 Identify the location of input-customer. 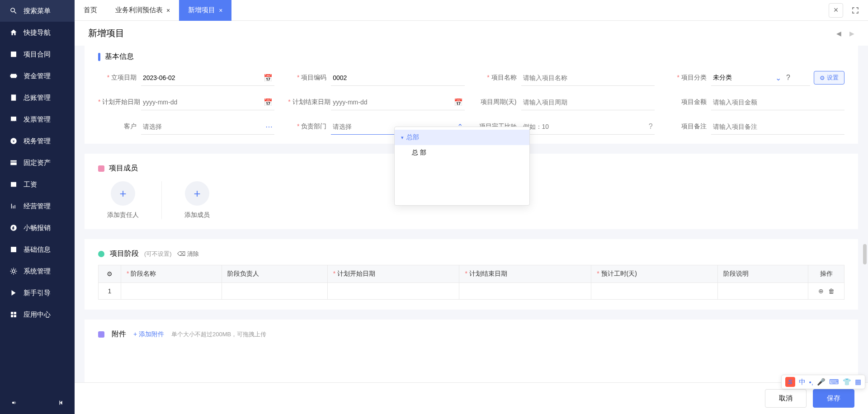
(208, 127).